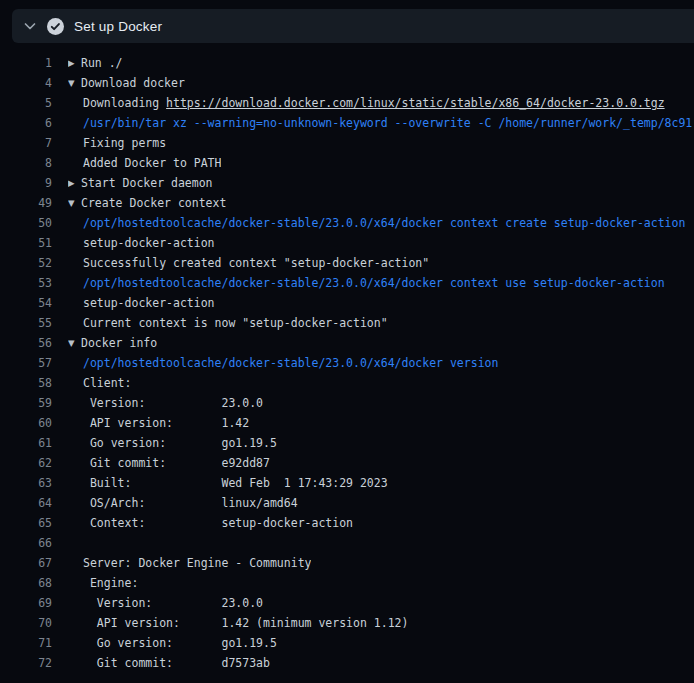  What do you see at coordinates (103, 583) in the screenshot?
I see `line-text: Engine:` at bounding box center [103, 583].